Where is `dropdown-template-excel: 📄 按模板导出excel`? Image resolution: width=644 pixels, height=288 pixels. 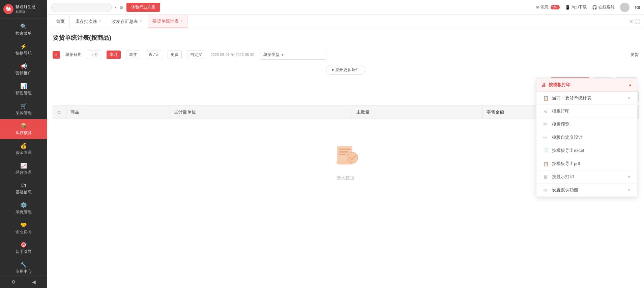
dropdown-template-excel: 📄 按模板导出excel is located at coordinates (587, 151).